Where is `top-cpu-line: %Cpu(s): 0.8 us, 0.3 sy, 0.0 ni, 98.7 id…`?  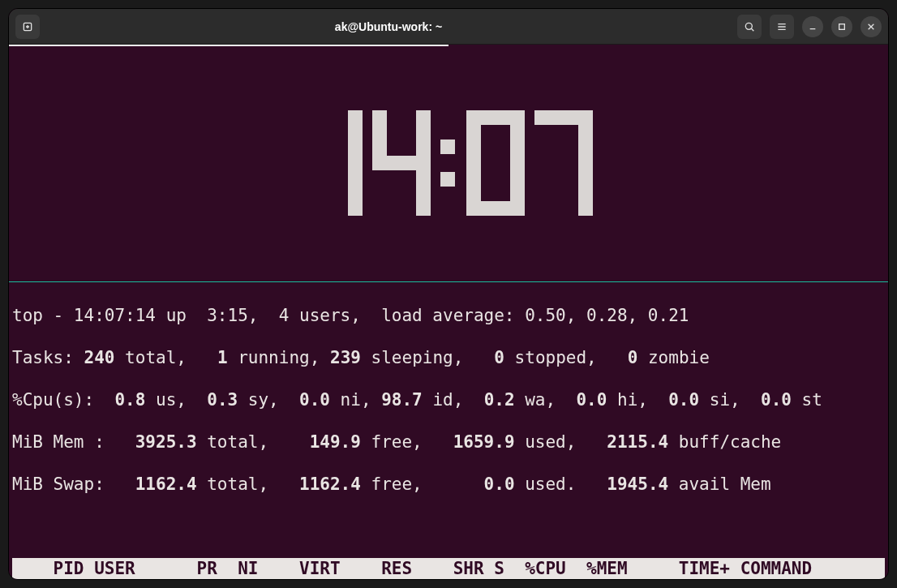
top-cpu-line: %Cpu(s): 0.8 us, 0.3 sy, 0.0 ni, 98.7 id… is located at coordinates (448, 400).